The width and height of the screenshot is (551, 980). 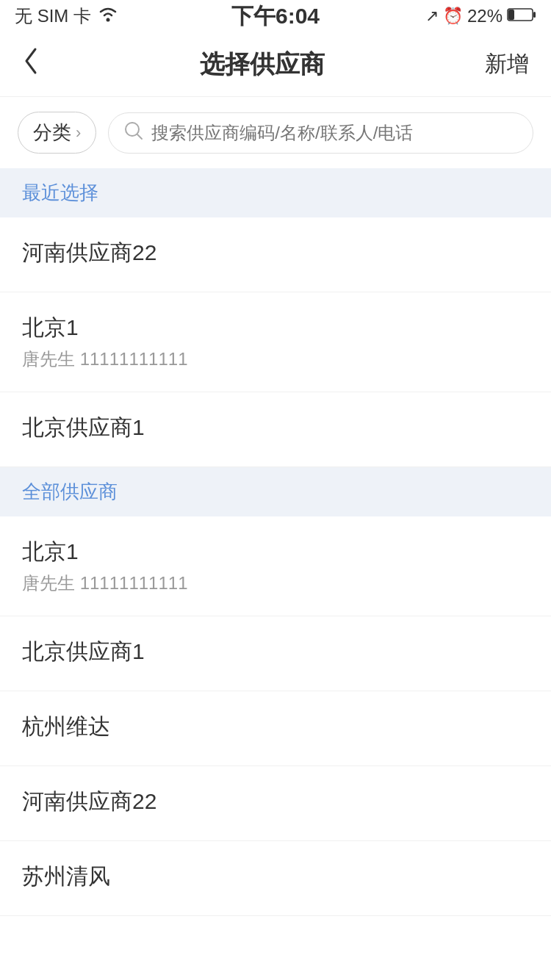 What do you see at coordinates (522, 16) in the screenshot?
I see `battery-icon` at bounding box center [522, 16].